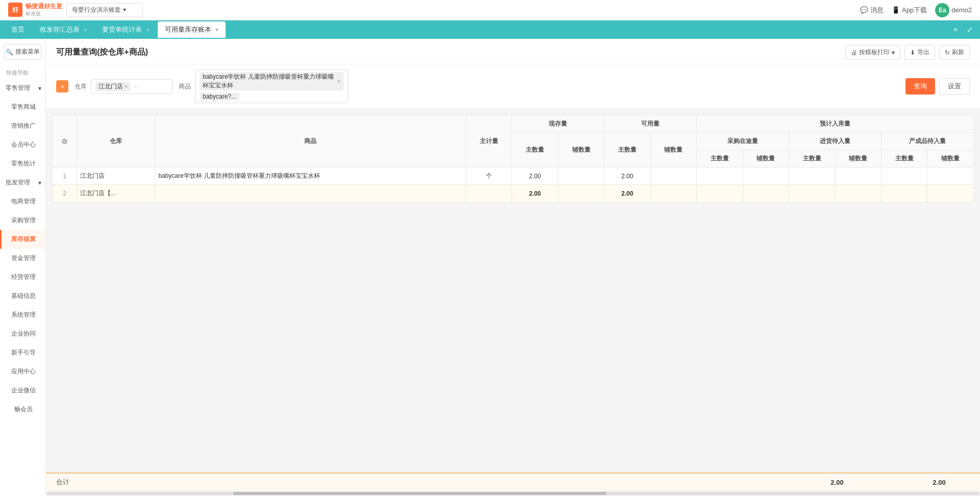 This screenshot has width=980, height=496. Describe the element at coordinates (22, 126) in the screenshot. I see `sidebar-item-marketing: 营销推广` at that location.